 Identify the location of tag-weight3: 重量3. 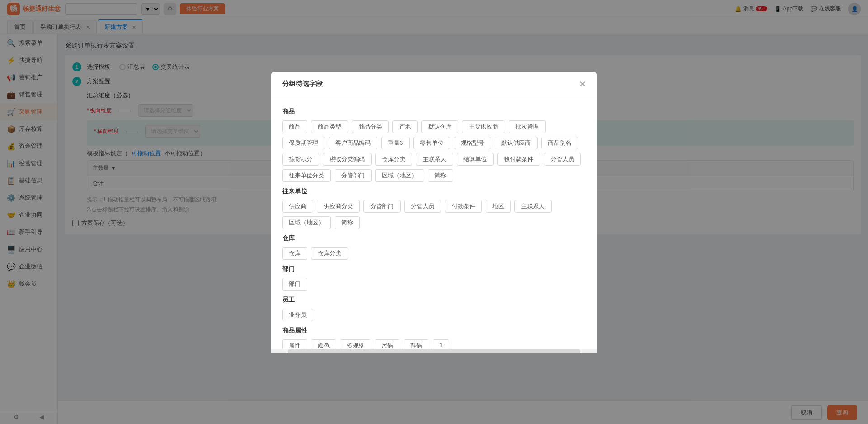
(395, 143).